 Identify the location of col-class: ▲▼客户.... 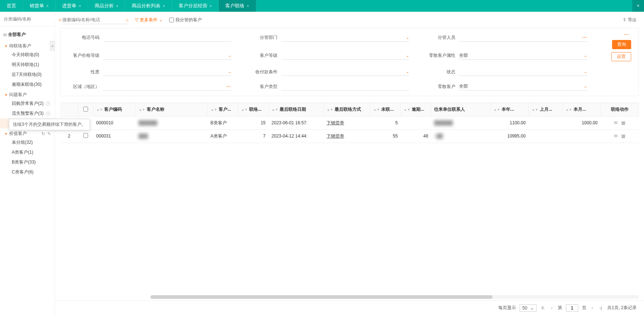
(223, 110).